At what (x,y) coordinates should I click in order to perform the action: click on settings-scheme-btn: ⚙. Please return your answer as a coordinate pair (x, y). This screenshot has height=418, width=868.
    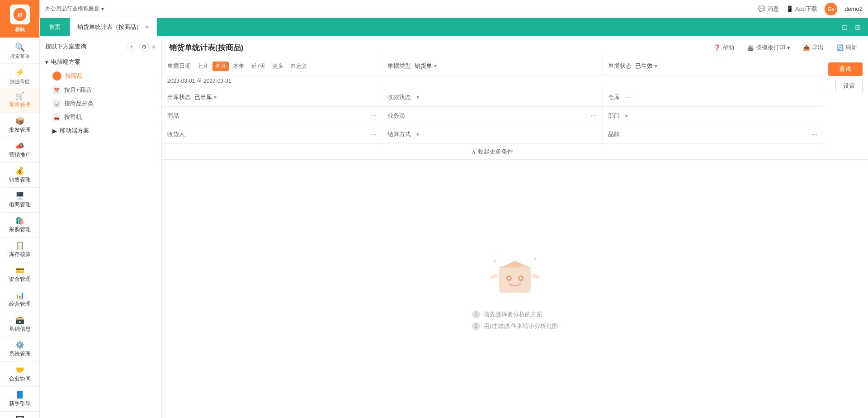
    Looking at the image, I should click on (144, 47).